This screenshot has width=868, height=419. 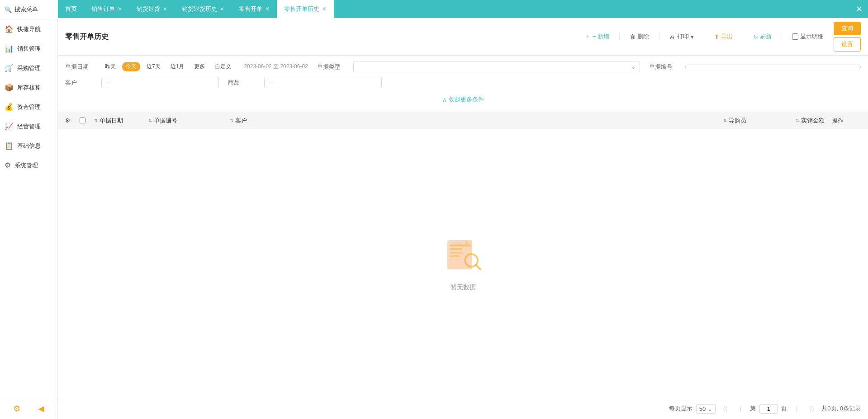 I want to click on tab-sales-return-history: 销货退货历史 ✕, so click(x=203, y=9).